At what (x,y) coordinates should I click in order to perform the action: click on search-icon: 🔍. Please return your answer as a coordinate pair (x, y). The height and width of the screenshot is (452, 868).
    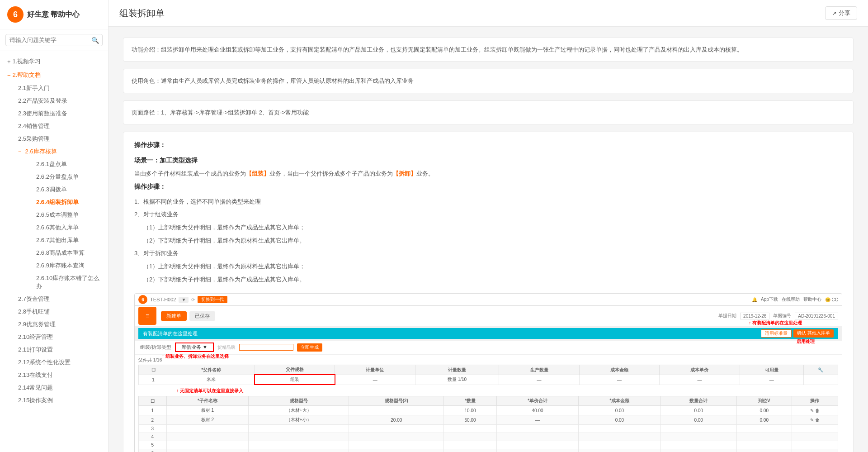
    Looking at the image, I should click on (95, 40).